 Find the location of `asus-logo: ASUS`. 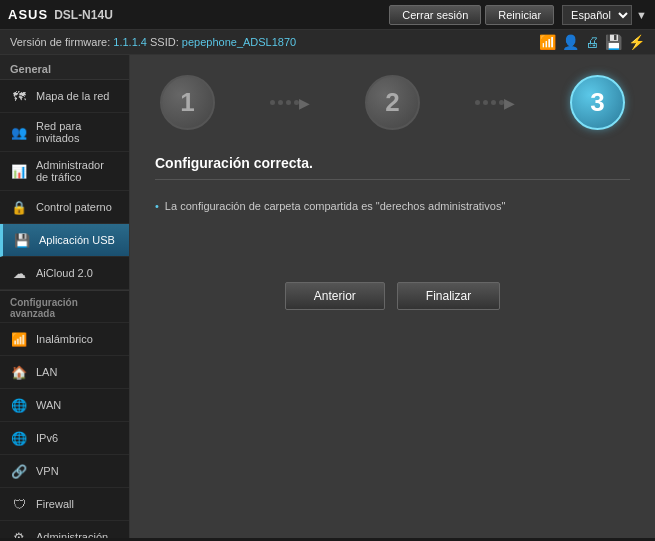

asus-logo: ASUS is located at coordinates (28, 14).